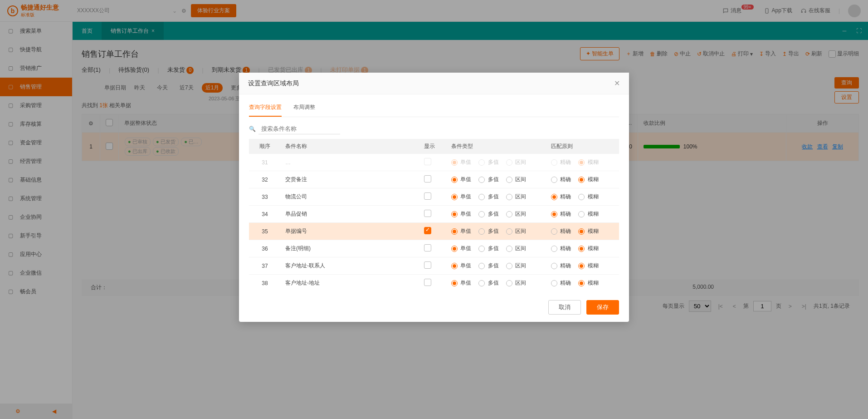 The image size is (868, 419). I want to click on config-row: 35单据编号 单值 多值 区间 精确 模糊, so click(434, 232).